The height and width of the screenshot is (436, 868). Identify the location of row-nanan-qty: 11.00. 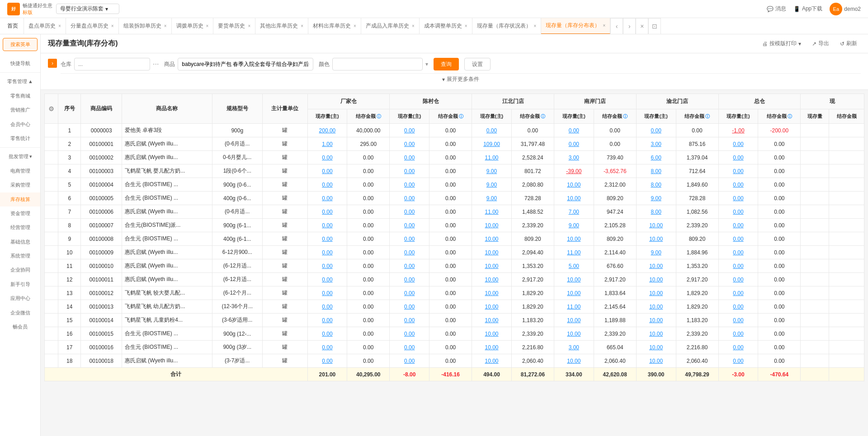
(574, 253).